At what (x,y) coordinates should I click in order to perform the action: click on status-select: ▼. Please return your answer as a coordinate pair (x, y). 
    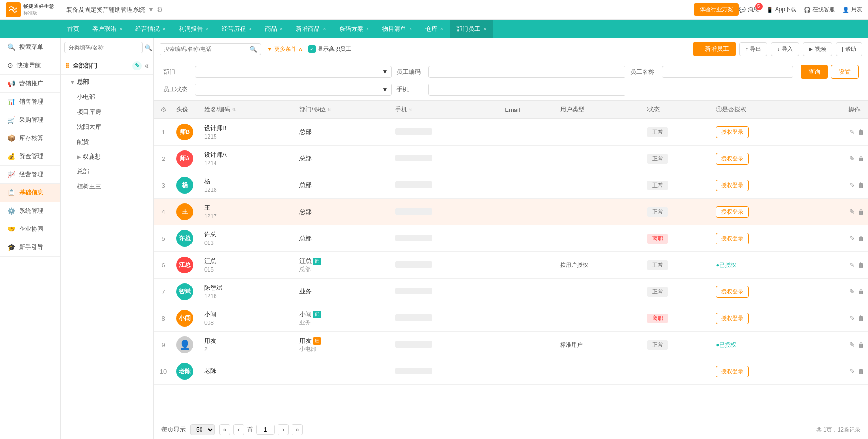
    Looking at the image, I should click on (293, 90).